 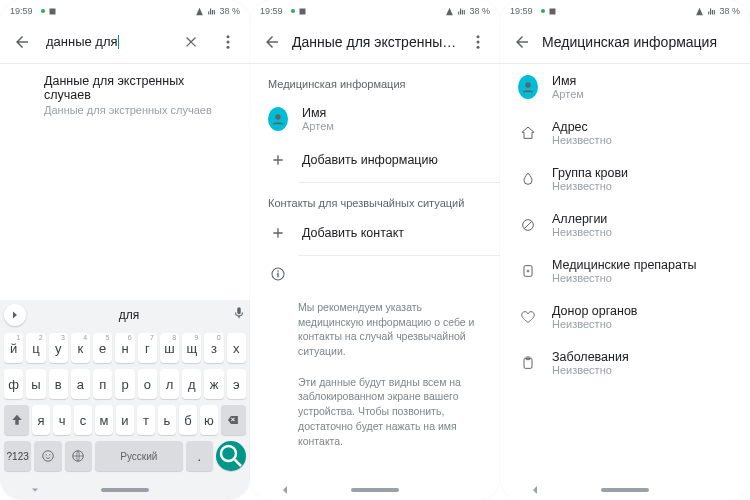 What do you see at coordinates (375, 80) in the screenshot?
I see `section-medical: Медицинская информация` at bounding box center [375, 80].